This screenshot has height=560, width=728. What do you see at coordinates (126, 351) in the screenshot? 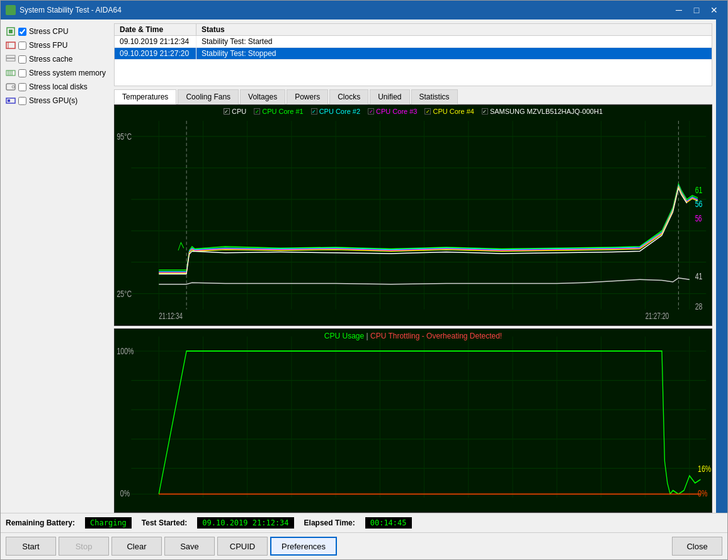
I see `svg-text: 100%` at bounding box center [126, 351].